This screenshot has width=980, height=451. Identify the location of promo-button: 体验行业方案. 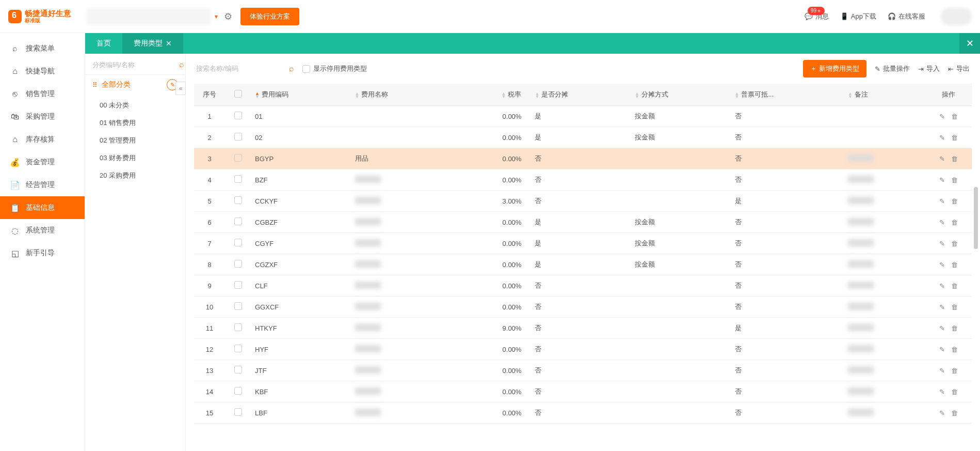
(270, 17).